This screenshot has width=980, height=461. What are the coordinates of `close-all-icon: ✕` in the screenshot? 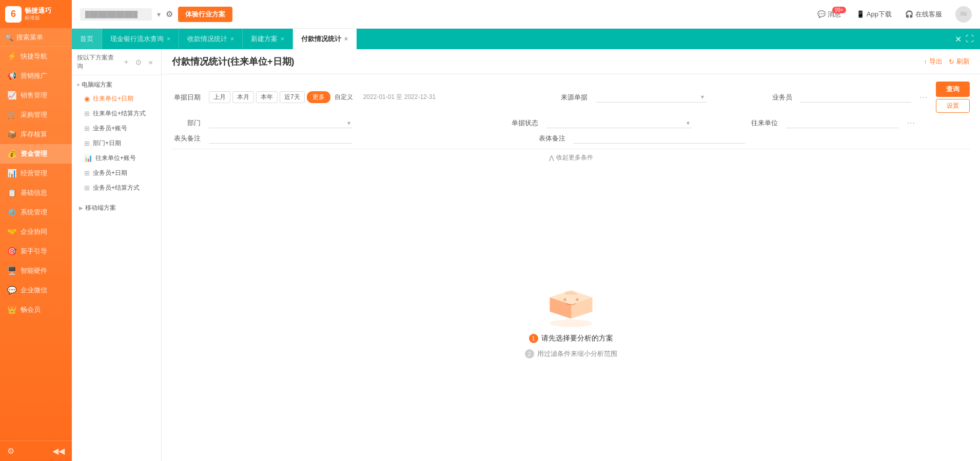 It's located at (958, 39).